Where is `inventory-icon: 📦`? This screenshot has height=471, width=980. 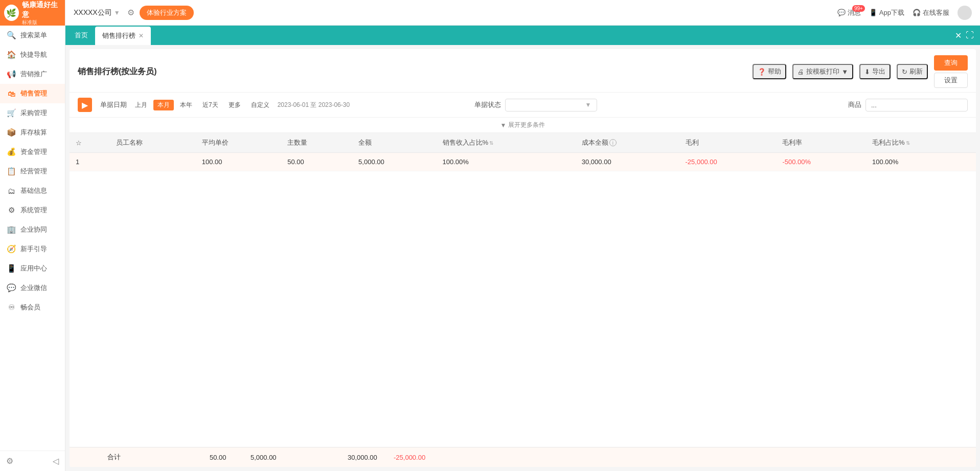 inventory-icon: 📦 is located at coordinates (11, 132).